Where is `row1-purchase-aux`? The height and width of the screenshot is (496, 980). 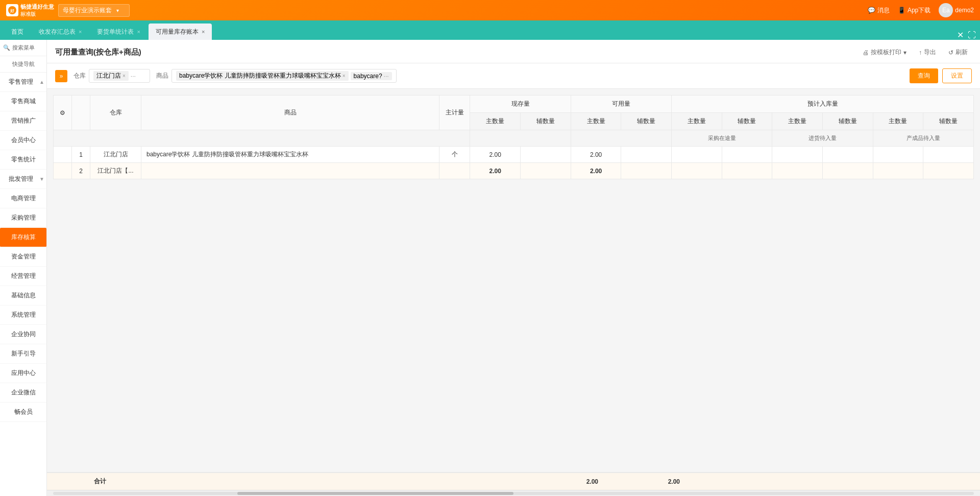 row1-purchase-aux is located at coordinates (747, 155).